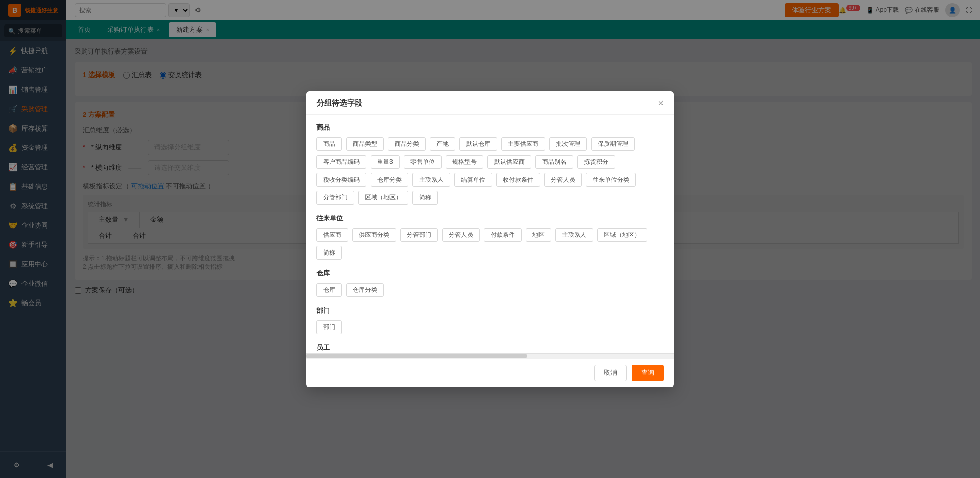 The image size is (980, 478). Describe the element at coordinates (490, 348) in the screenshot. I see `section-title-4: 员工` at that location.